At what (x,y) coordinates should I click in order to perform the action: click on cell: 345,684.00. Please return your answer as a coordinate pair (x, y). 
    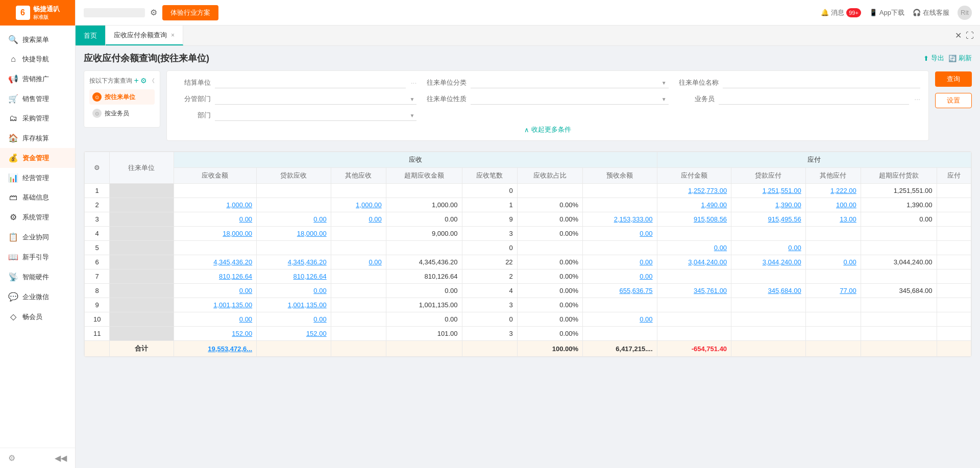
    Looking at the image, I should click on (769, 291).